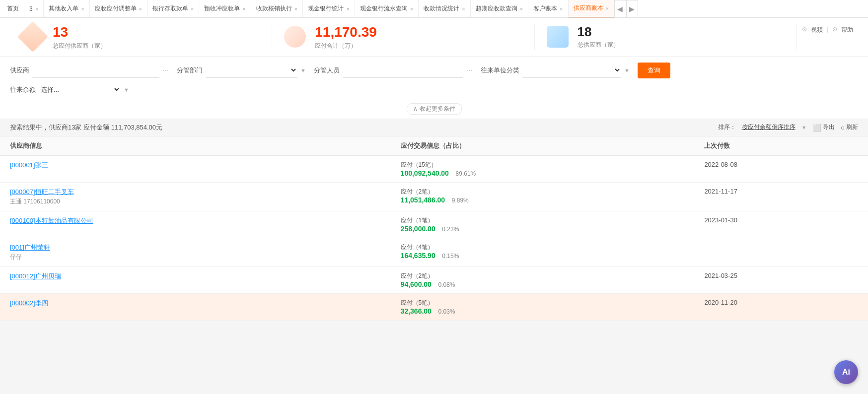 The height and width of the screenshot is (394, 868). Describe the element at coordinates (466, 174) in the screenshot. I see `payable-percent: 89.61%` at that location.